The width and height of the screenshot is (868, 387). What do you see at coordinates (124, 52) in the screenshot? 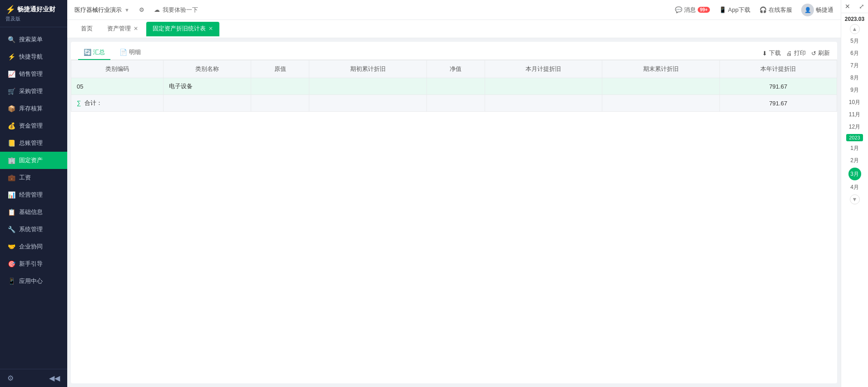
I see `detail-icon: 📄` at bounding box center [124, 52].